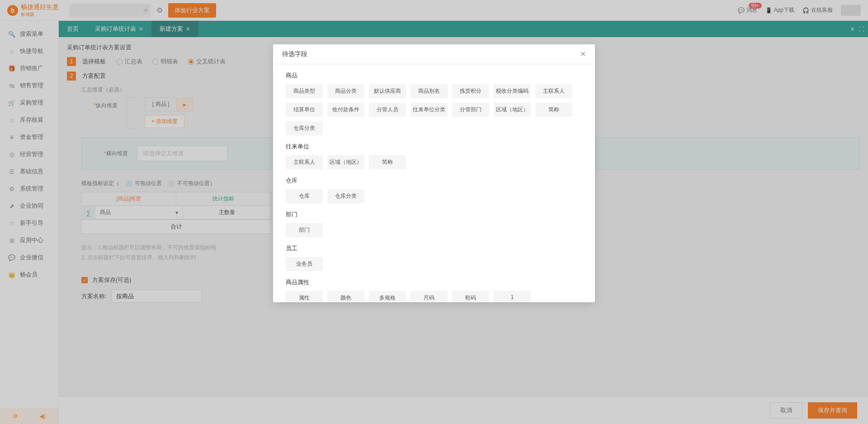  I want to click on field-tag: 属性, so click(304, 297).